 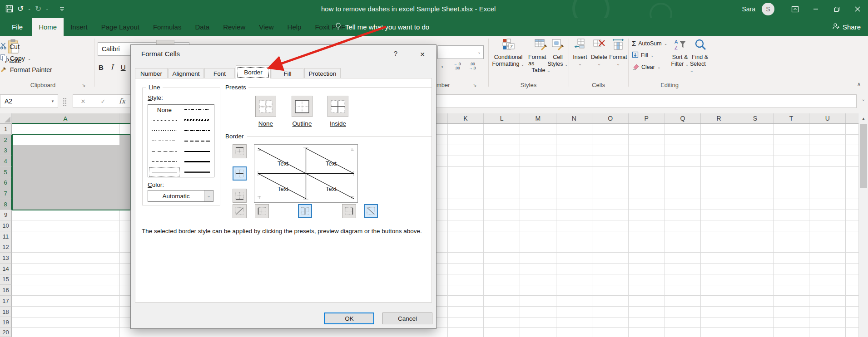 What do you see at coordinates (181, 141) in the screenshot?
I see `line-style-listbox: None` at bounding box center [181, 141].